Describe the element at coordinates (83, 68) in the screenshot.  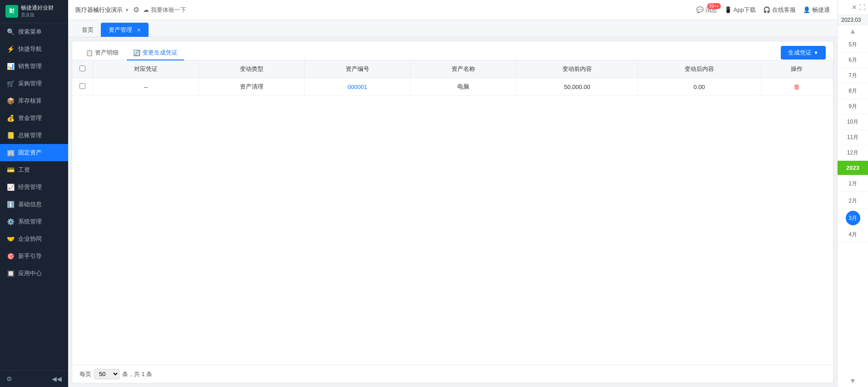
I see `select-all-checkbox` at that location.